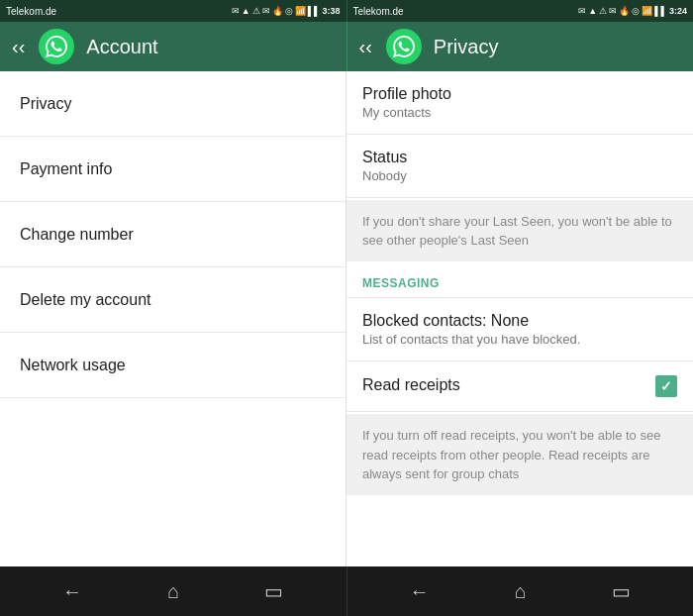 This screenshot has height=616, width=693. I want to click on left-whatsapp-logo, so click(56, 47).